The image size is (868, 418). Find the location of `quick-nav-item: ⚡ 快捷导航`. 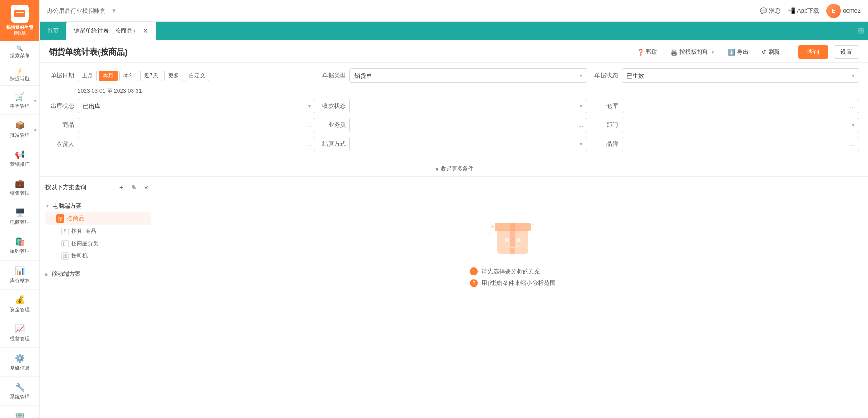

quick-nav-item: ⚡ 快捷导航 is located at coordinates (20, 75).